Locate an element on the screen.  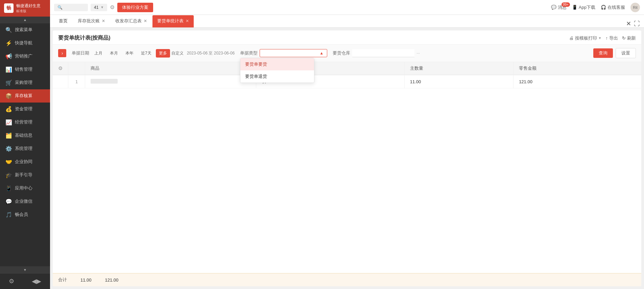
filter-date-btn-lastmonth: 上月 is located at coordinates (98, 53).